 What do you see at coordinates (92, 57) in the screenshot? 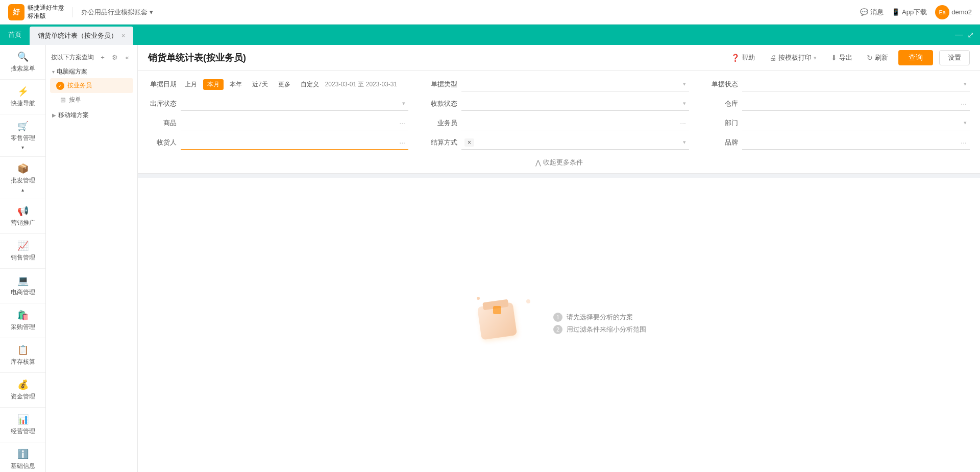
I see `left-panel-header: 按以下方案查询 + ⚙ «` at bounding box center [92, 57].